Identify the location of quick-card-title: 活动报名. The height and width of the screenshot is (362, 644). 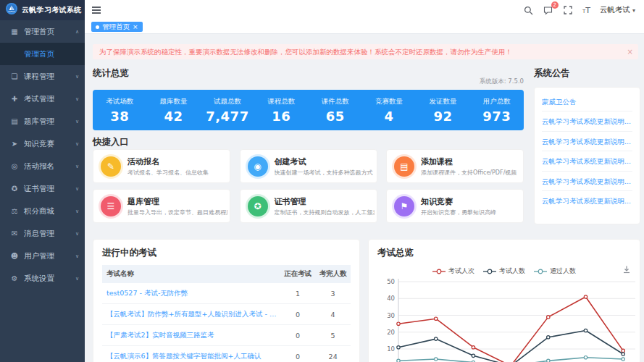
(168, 162).